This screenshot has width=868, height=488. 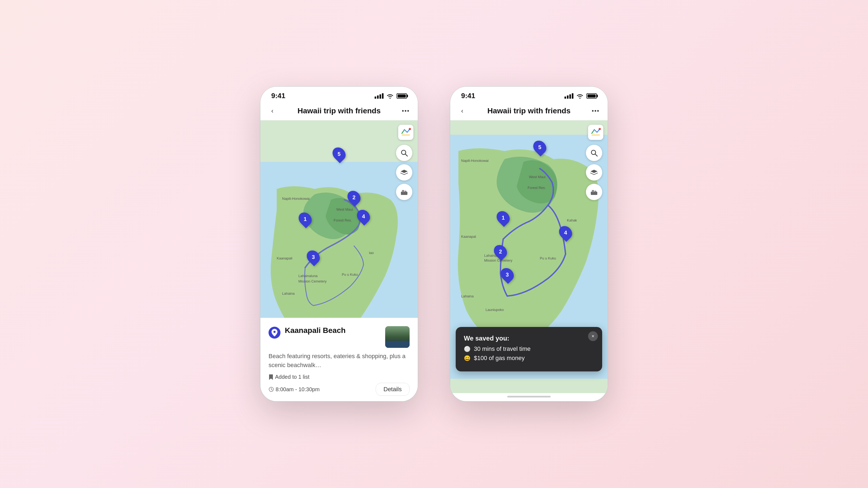 I want to click on phone-1: 9:41 ‹ Hawaii trip with friends •••, so click(x=339, y=244).